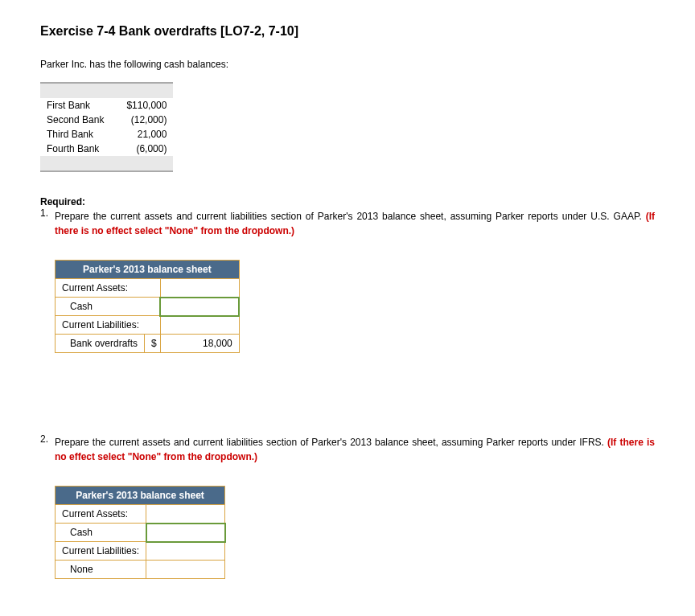  Describe the element at coordinates (101, 569) in the screenshot. I see `none-label: None` at that location.